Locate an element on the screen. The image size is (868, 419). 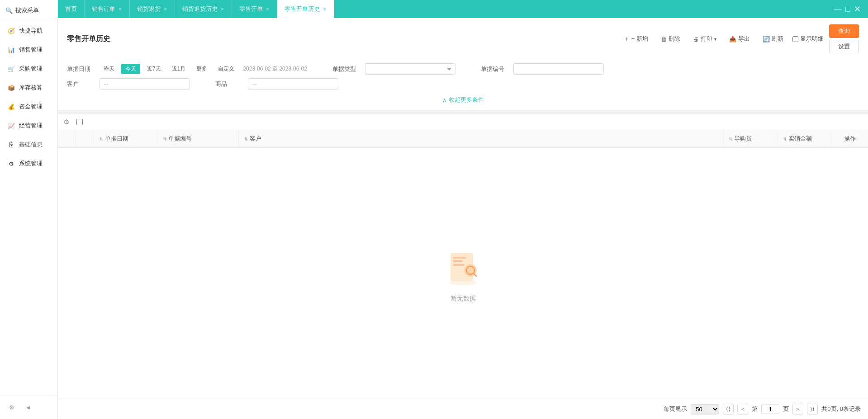
sidebar-item-label: 基础信息 is located at coordinates (31, 145).